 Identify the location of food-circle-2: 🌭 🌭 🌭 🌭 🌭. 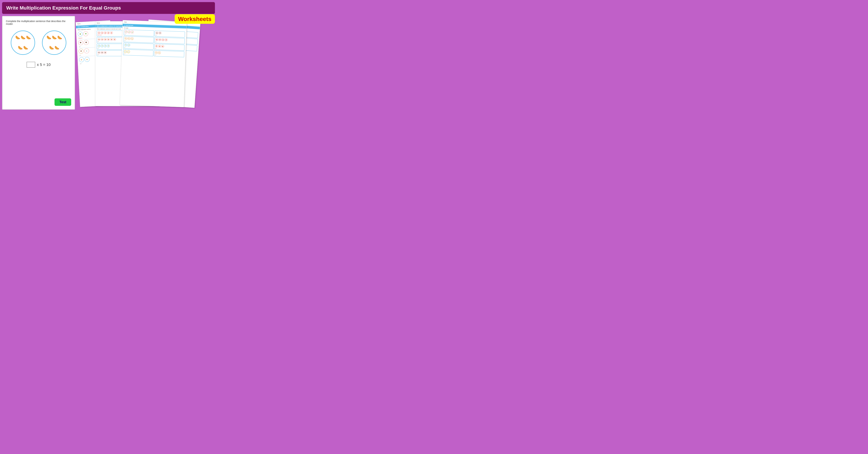
(54, 43).